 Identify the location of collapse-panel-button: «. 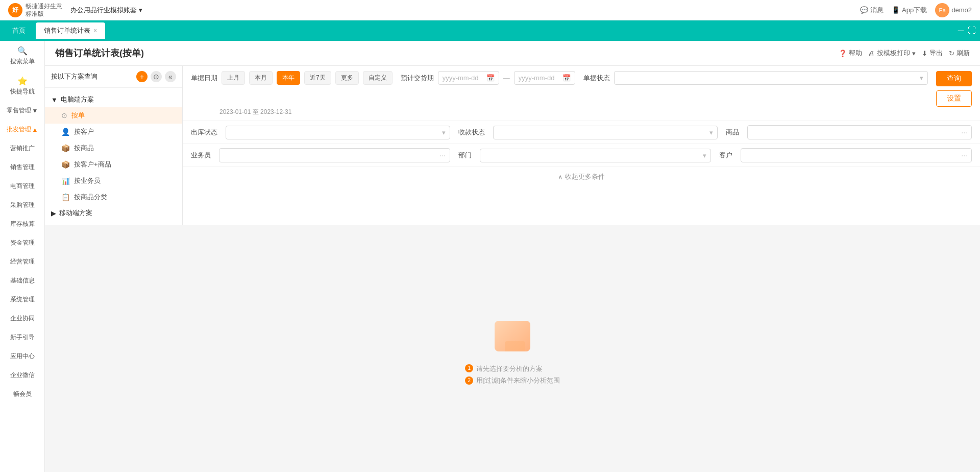
(170, 77).